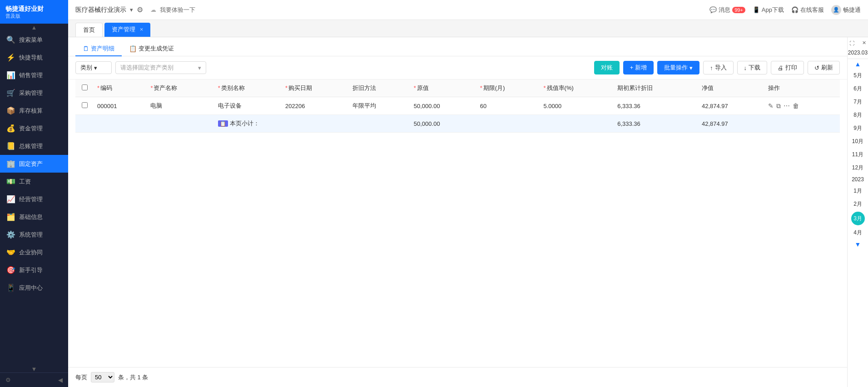 The width and height of the screenshot is (868, 387). What do you see at coordinates (11, 75) in the screenshot?
I see `sidebar-icon-sales: 📊` at bounding box center [11, 75].